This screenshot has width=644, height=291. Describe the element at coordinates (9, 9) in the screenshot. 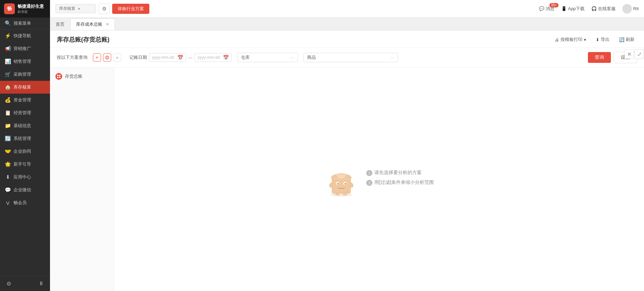

I see `logo-icon: 畅` at that location.